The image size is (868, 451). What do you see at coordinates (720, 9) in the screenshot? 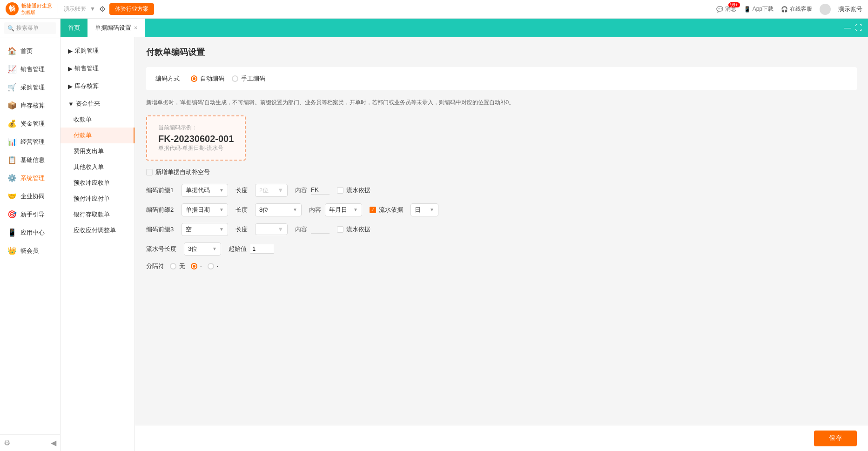
I see `message-icon: 💬` at bounding box center [720, 9].